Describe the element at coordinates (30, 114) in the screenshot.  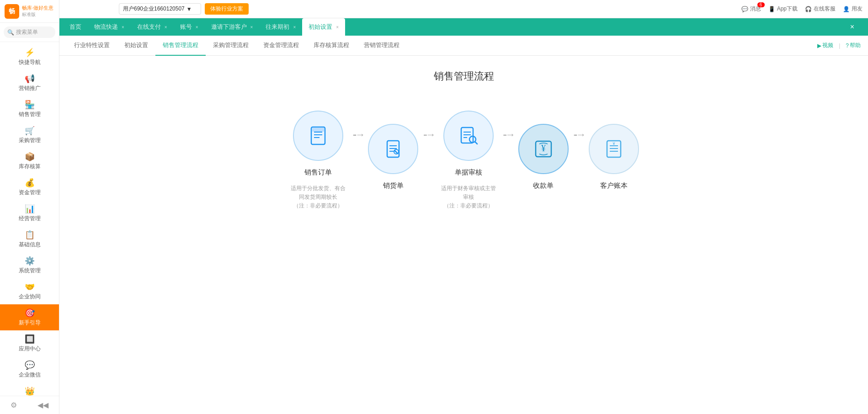
I see `sidebar-item-label: 销售管理` at that location.